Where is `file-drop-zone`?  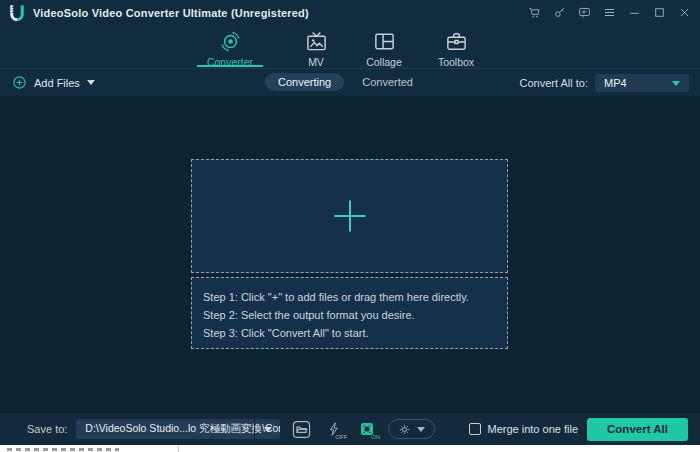 file-drop-zone is located at coordinates (350, 216).